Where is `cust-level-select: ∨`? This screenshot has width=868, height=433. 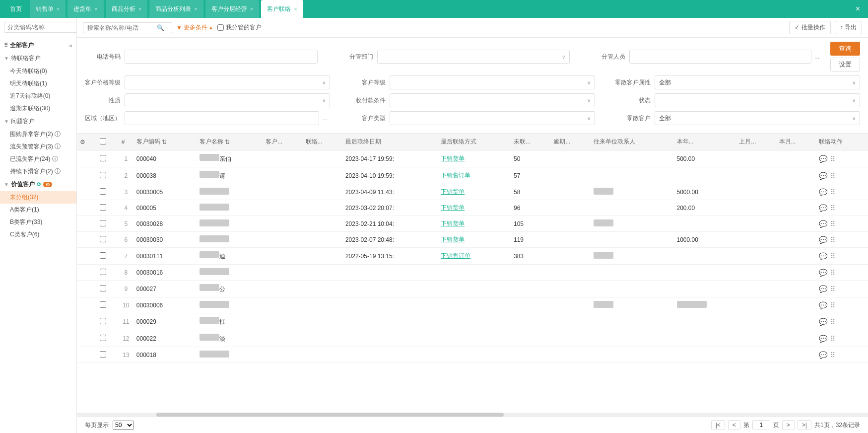
cust-level-select: ∨ is located at coordinates (492, 82).